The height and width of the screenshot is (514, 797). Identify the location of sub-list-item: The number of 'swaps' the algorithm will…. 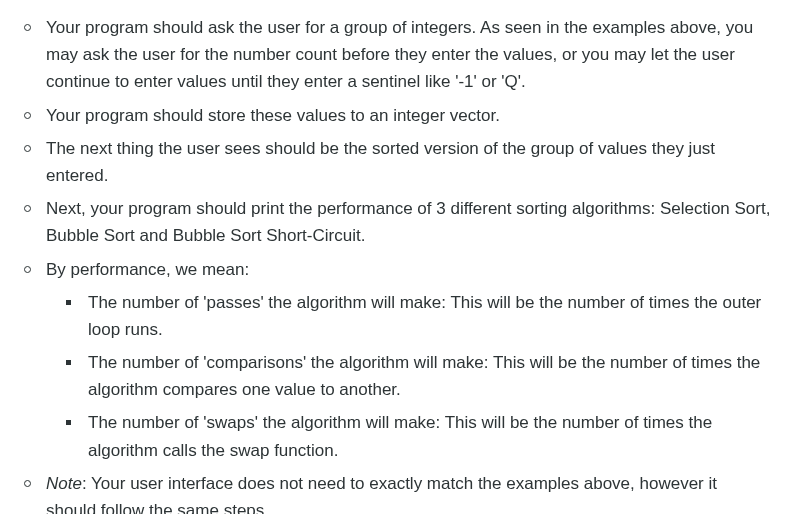
(426, 436).